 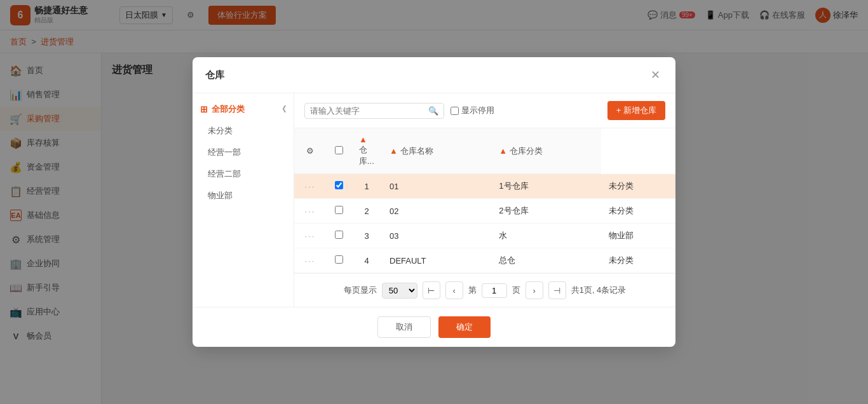 I want to click on table-row: ··· 1 01 1号仓库 未分类, so click(x=485, y=187).